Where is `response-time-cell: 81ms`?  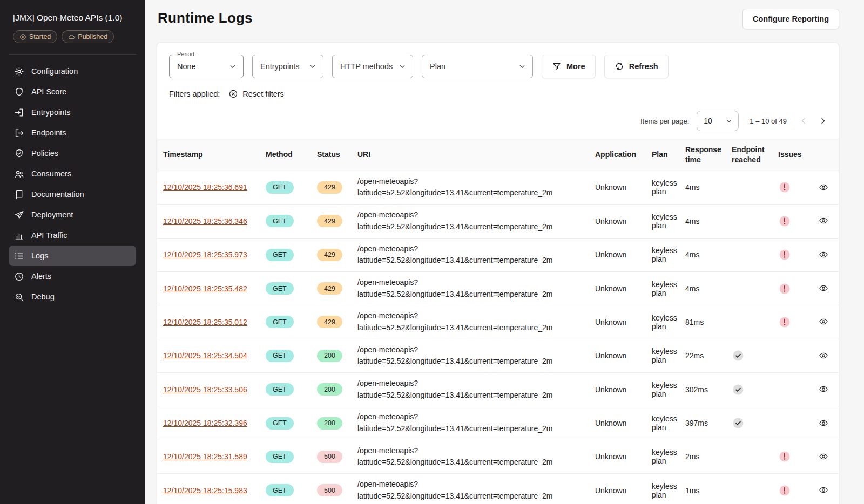 response-time-cell: 81ms is located at coordinates (703, 322).